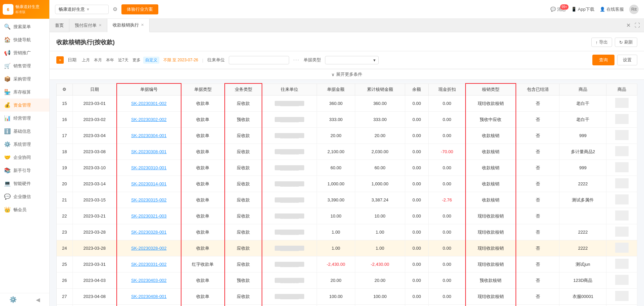  What do you see at coordinates (289, 89) in the screenshot?
I see `th-partner: 往来单位` at bounding box center [289, 89].